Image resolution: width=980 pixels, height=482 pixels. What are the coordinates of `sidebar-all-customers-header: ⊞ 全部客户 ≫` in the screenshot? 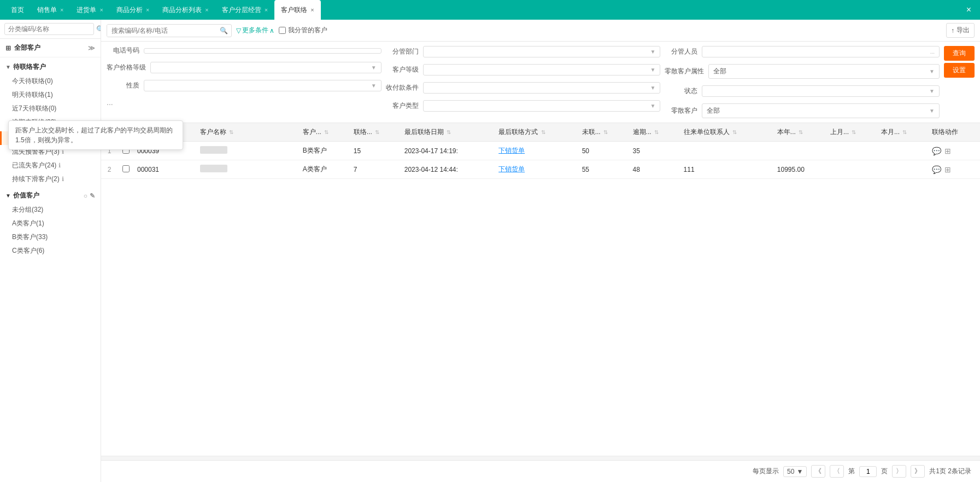 It's located at (50, 48).